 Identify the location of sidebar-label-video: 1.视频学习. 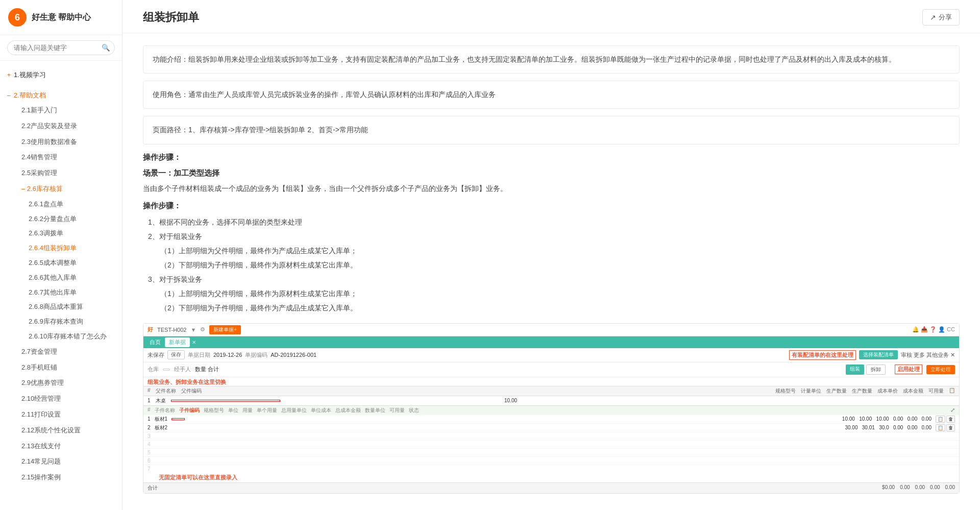
(30, 75).